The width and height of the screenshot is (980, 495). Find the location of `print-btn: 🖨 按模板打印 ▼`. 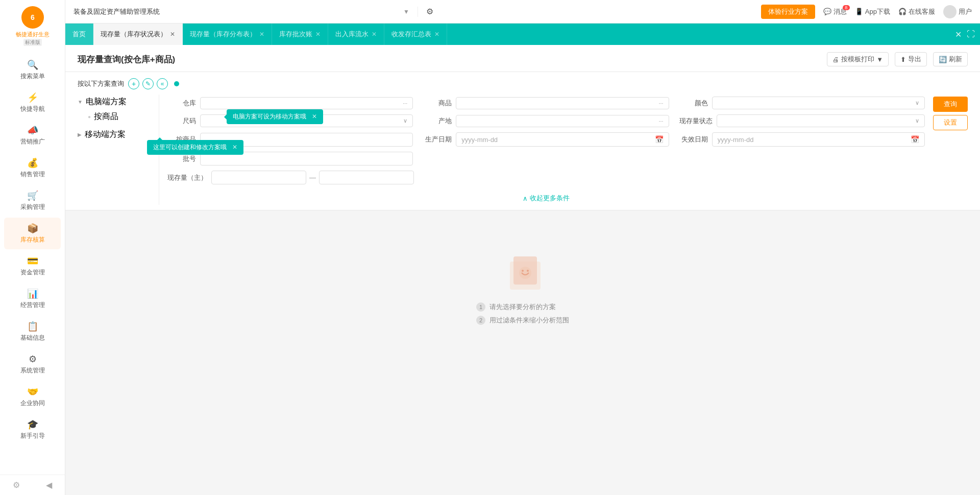

print-btn: 🖨 按模板打印 ▼ is located at coordinates (857, 59).